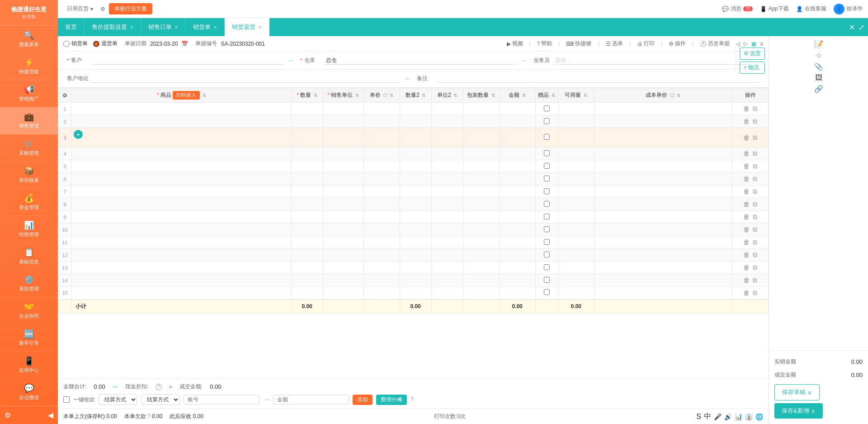 This screenshot has width=868, height=424. What do you see at coordinates (752, 68) in the screenshot?
I see `logistics-btn: + 物流` at bounding box center [752, 68].